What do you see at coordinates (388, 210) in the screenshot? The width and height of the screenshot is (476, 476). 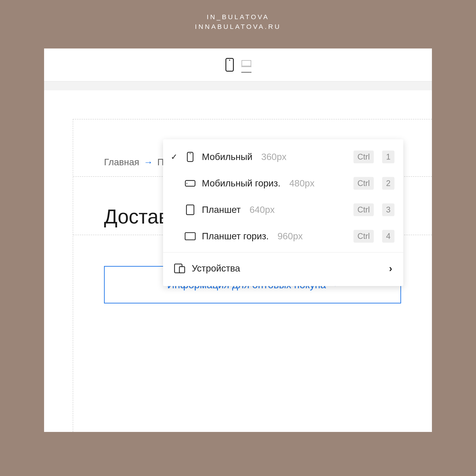 I see `shortcut-key: 3` at bounding box center [388, 210].